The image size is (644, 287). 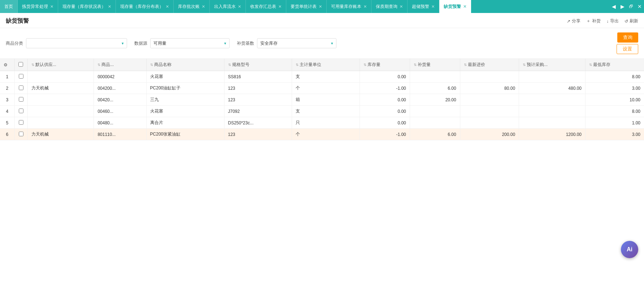 What do you see at coordinates (182, 43) in the screenshot?
I see `datasource-filter-group: 数据源 可用量 ▾` at bounding box center [182, 43].